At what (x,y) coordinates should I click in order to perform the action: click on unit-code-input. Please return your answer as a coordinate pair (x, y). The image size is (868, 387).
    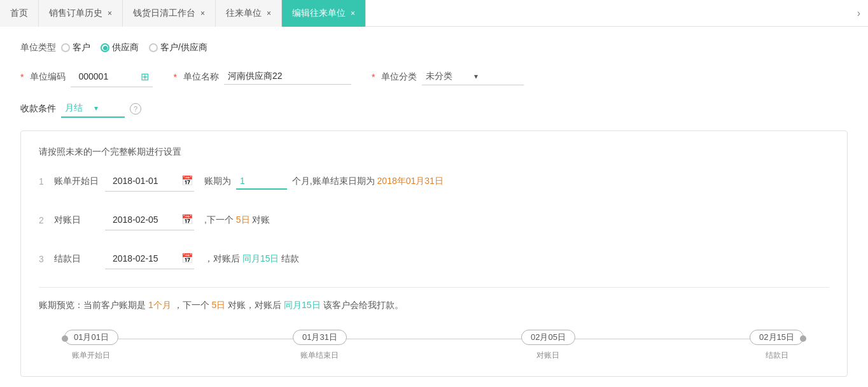
    Looking at the image, I should click on (106, 76).